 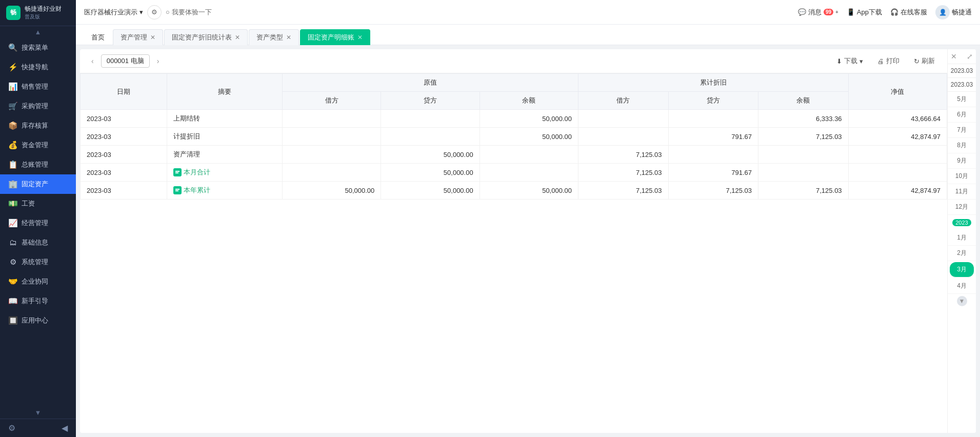 What do you see at coordinates (38, 204) in the screenshot?
I see `sidebar-item-payroll: 💵 工资` at bounding box center [38, 204].